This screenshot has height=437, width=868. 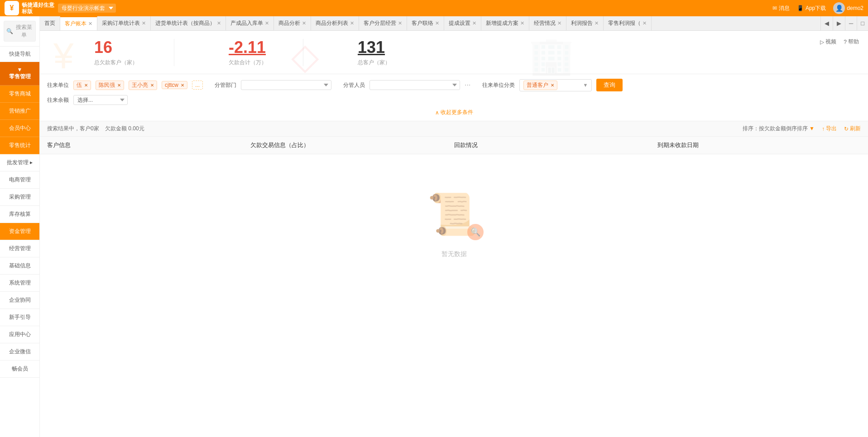 I want to click on stat3-bg-icon: 🏢, so click(x=551, y=56).